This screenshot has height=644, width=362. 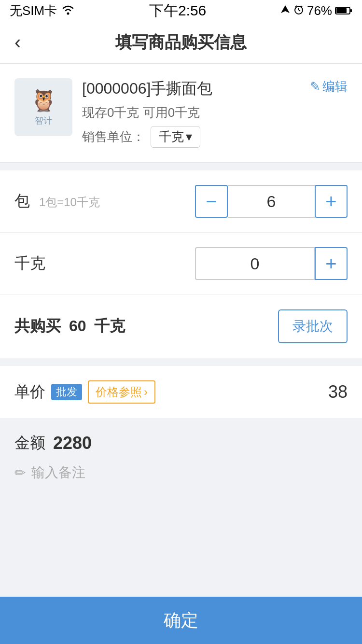 I want to click on kg-input-row: 千克 +, so click(x=181, y=264).